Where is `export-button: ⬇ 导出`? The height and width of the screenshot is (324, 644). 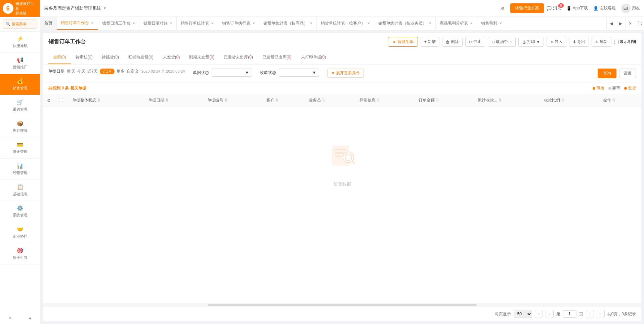
export-button: ⬇ 导出 is located at coordinates (579, 42).